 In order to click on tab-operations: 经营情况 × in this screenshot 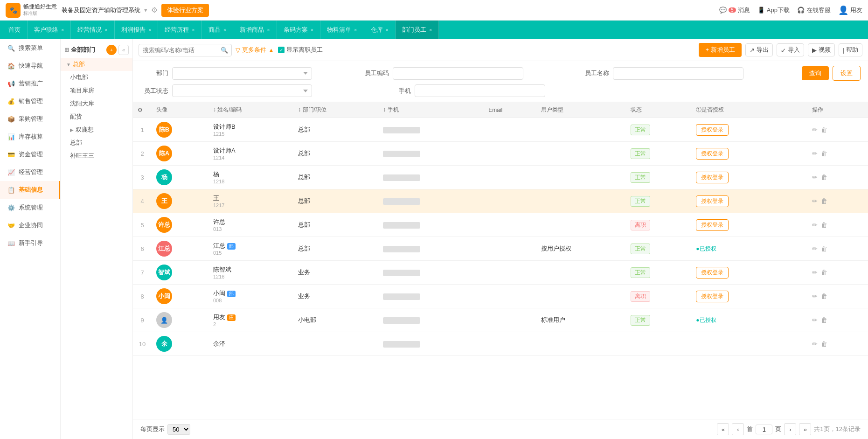, I will do `click(92, 30)`.